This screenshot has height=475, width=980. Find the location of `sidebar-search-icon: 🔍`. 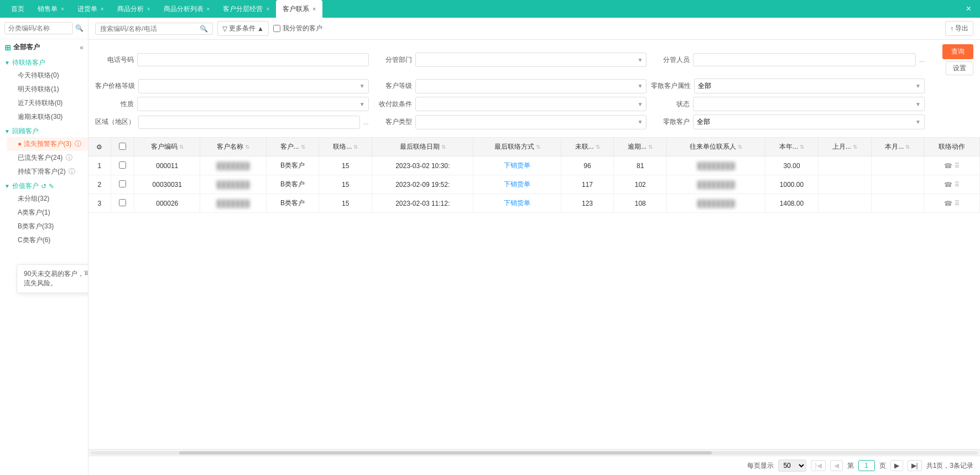

sidebar-search-icon: 🔍 is located at coordinates (80, 28).